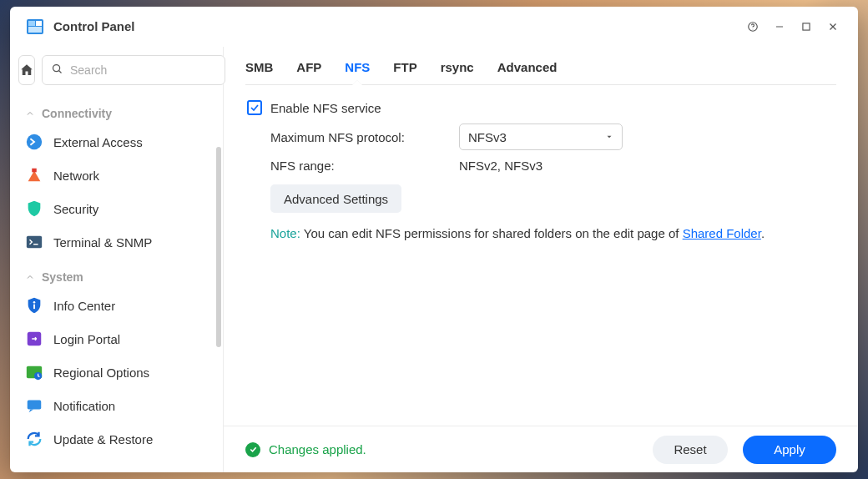 The height and width of the screenshot is (479, 868). I want to click on external-access-icon, so click(34, 142).